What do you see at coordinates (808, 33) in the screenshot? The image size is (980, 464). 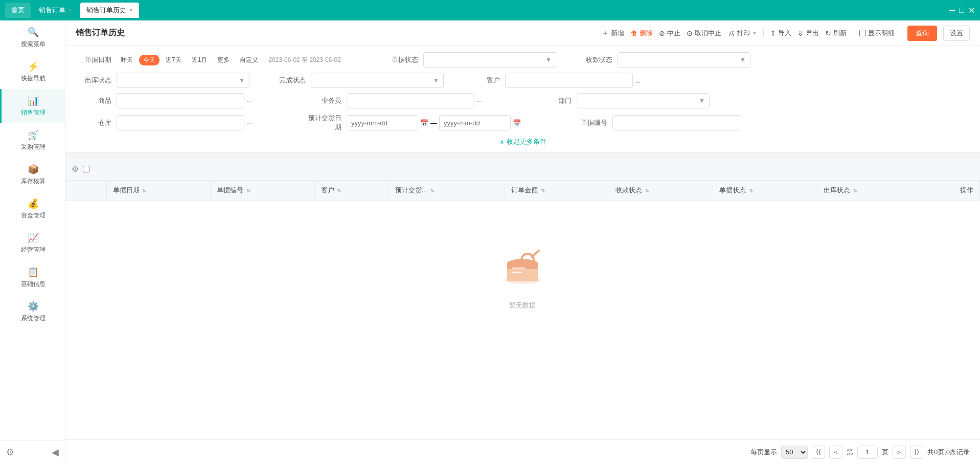 I see `export-button: ⇓ 导出` at bounding box center [808, 33].